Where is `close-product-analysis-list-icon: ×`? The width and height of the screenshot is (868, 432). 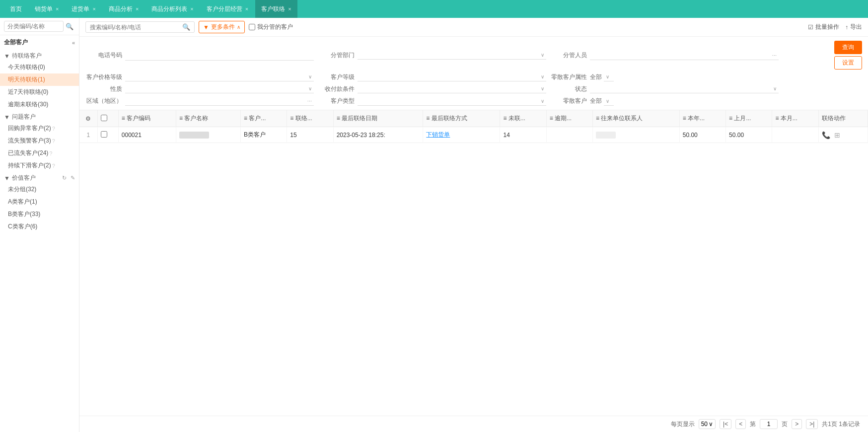
close-product-analysis-list-icon: × is located at coordinates (192, 9).